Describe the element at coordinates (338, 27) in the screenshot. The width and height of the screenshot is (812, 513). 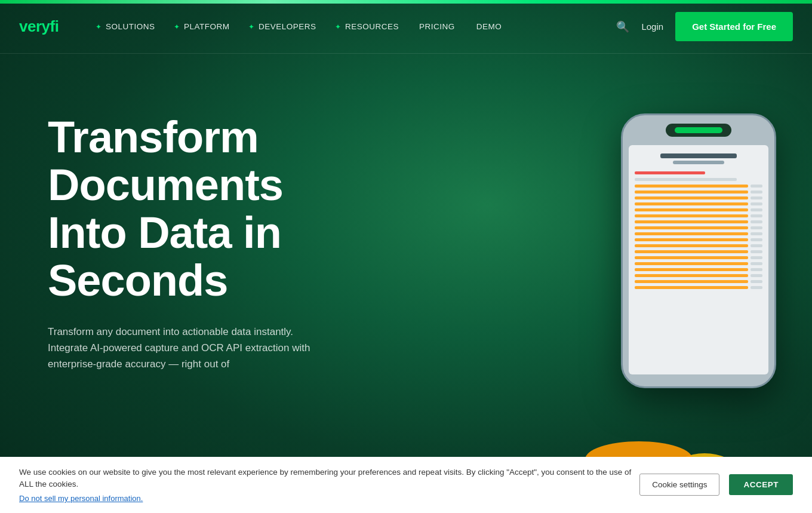
I see `resources-icon: ✦` at that location.